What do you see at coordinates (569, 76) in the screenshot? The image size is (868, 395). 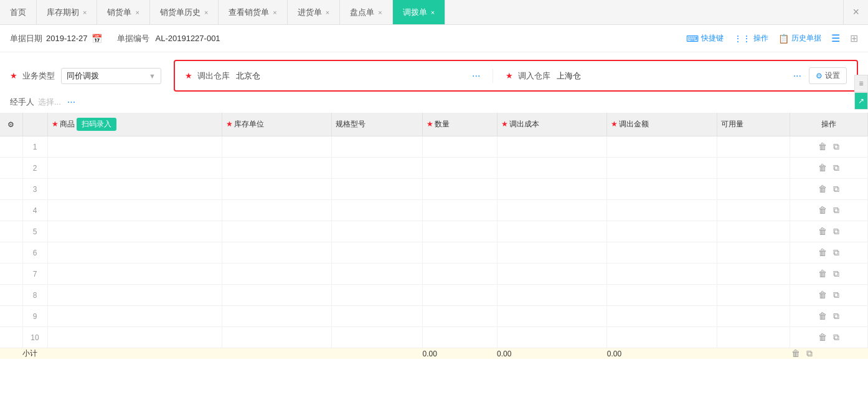 I see `warehouse-in-value: 上海仓` at bounding box center [569, 76].